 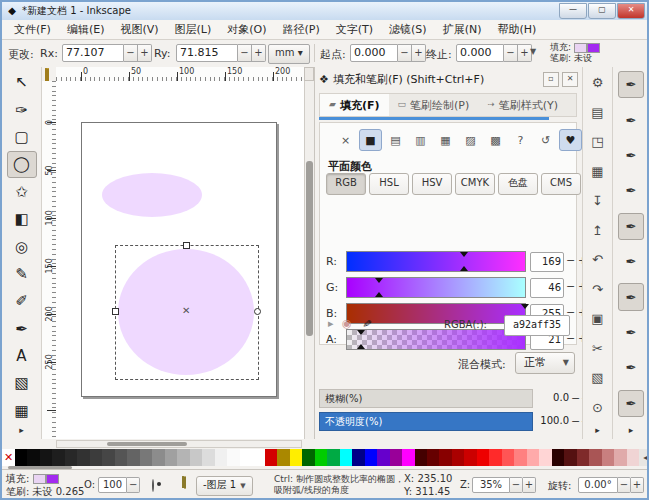 I want to click on ellipse-object-small, so click(x=152, y=195).